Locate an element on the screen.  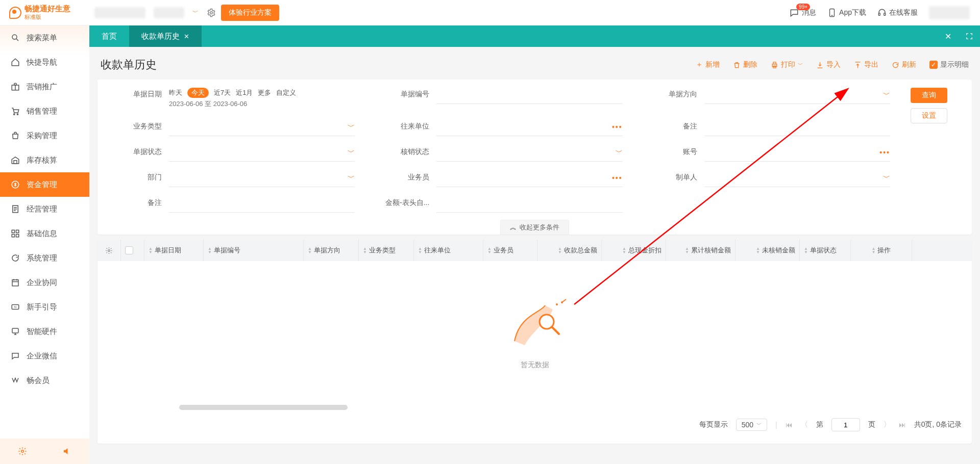
sidebar-item-label: 基础信息 is located at coordinates (42, 234).